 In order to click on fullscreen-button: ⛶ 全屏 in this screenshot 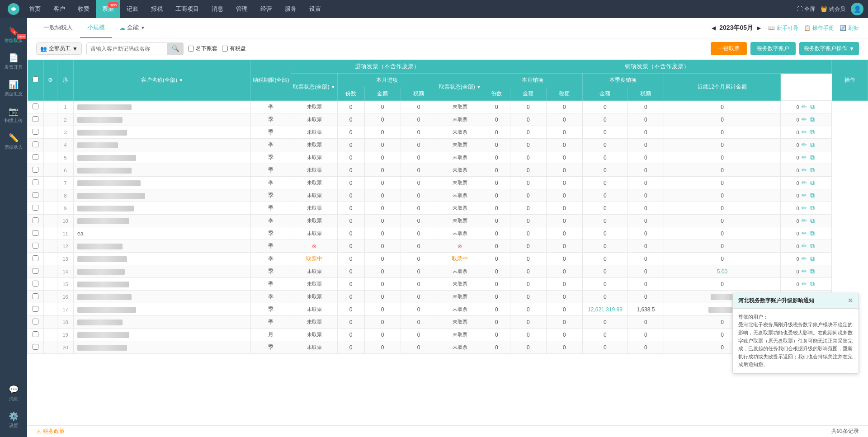, I will do `click(806, 9)`.